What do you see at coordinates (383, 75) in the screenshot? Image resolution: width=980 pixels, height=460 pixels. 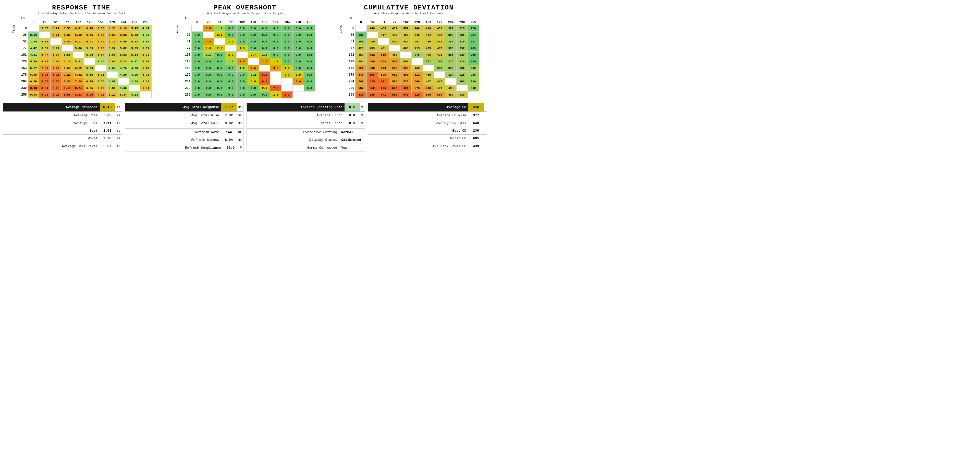 I see `matrix-cell: 595` at bounding box center [383, 75].